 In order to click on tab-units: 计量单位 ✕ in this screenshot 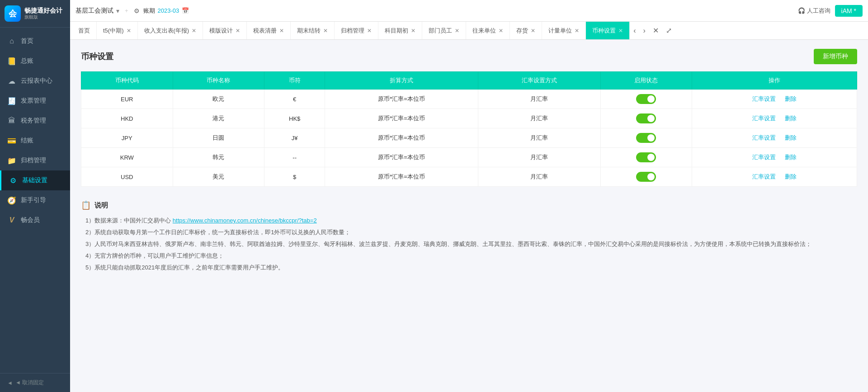, I will do `click(564, 31)`.